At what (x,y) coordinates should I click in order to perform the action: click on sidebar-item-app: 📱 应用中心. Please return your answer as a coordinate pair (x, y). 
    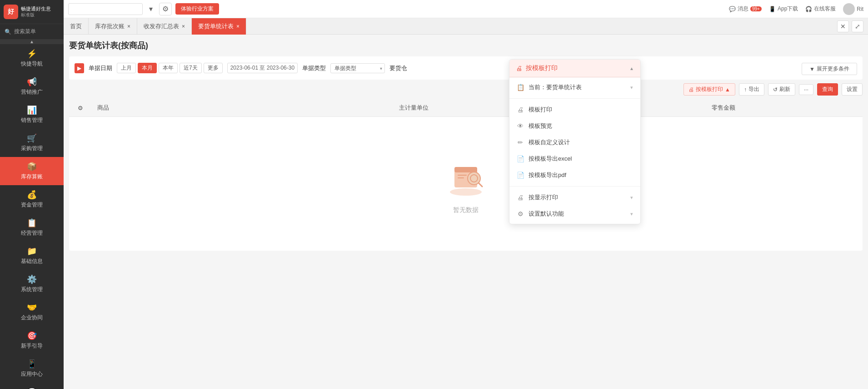
    Looking at the image, I should click on (32, 369).